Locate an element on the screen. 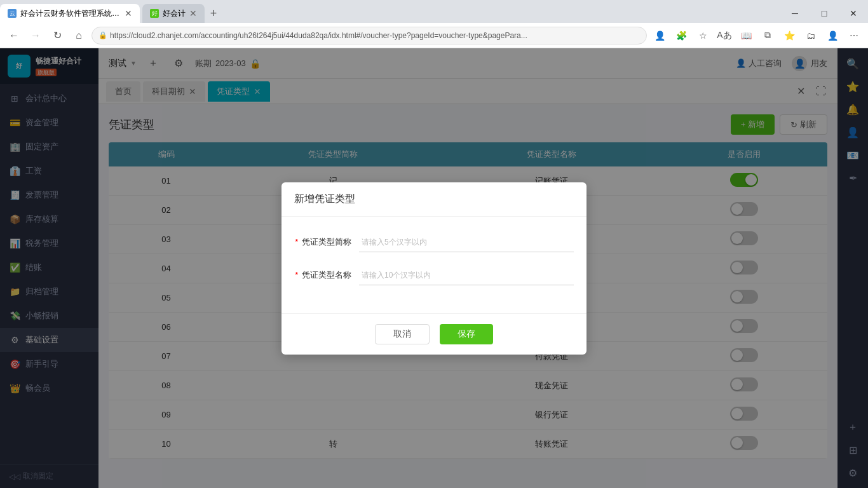 The width and height of the screenshot is (868, 488). collection-button: 🗂 is located at coordinates (811, 36).